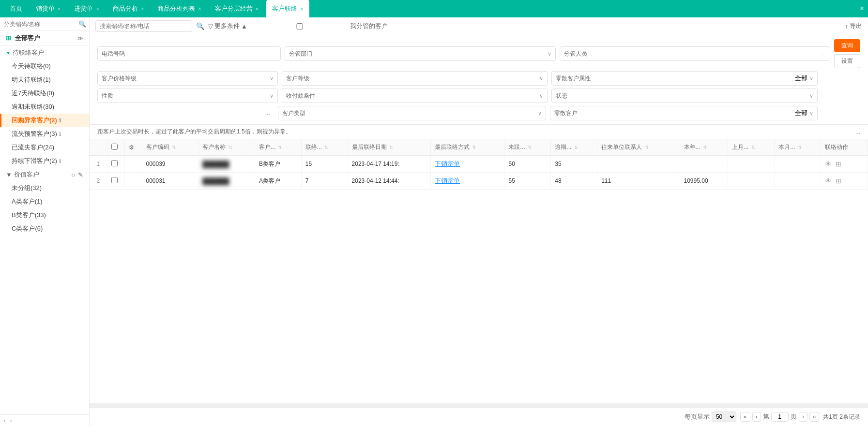 The height and width of the screenshot is (426, 868). I want to click on cell-last-method-1: 下销货单, so click(468, 164).